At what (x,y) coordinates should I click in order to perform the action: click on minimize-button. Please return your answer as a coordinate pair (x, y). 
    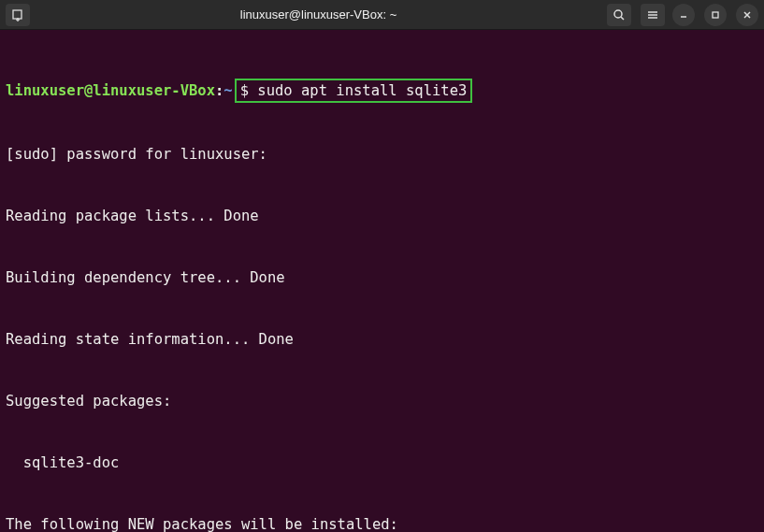
    Looking at the image, I should click on (684, 15).